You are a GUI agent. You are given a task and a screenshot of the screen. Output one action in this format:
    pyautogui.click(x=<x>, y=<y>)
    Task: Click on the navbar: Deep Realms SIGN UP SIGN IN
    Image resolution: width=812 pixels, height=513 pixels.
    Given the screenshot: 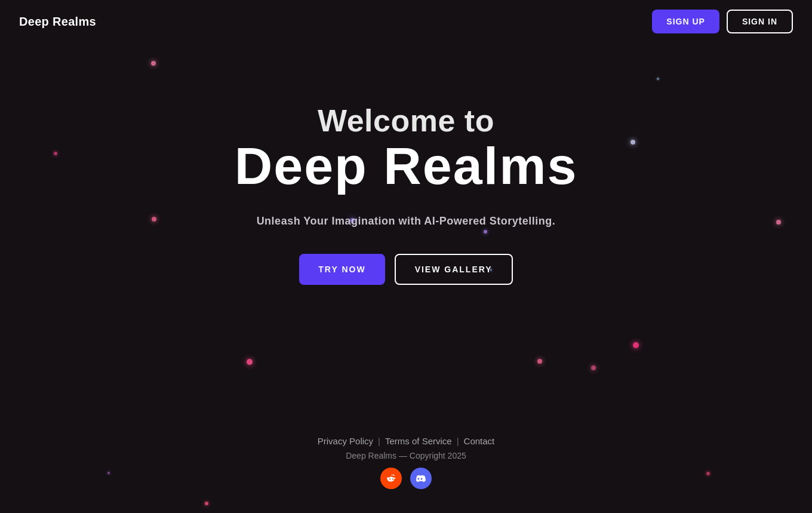 What is the action you would take?
    pyautogui.click(x=406, y=21)
    